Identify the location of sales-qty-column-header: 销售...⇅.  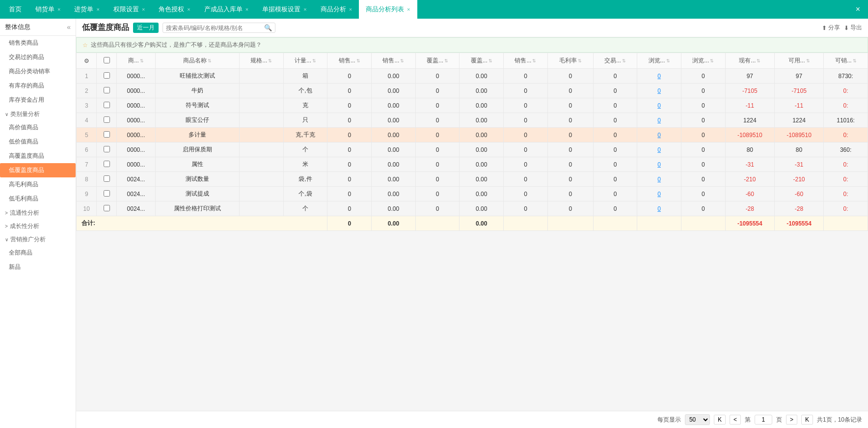
(350, 61).